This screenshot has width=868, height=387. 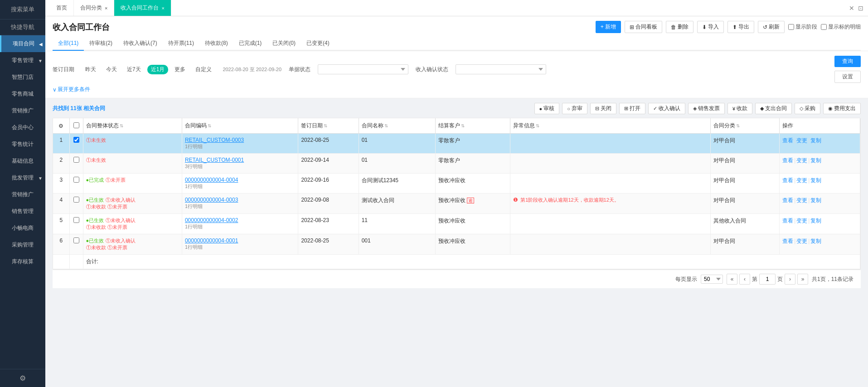 What do you see at coordinates (23, 378) in the screenshot?
I see `gear-icon: ⚙` at bounding box center [23, 378].